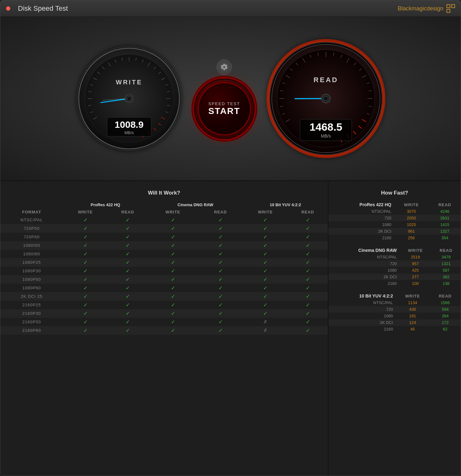 This screenshot has width=461, height=476. Describe the element at coordinates (411, 218) in the screenshot. I see `hf-write-value: 2050` at that location.